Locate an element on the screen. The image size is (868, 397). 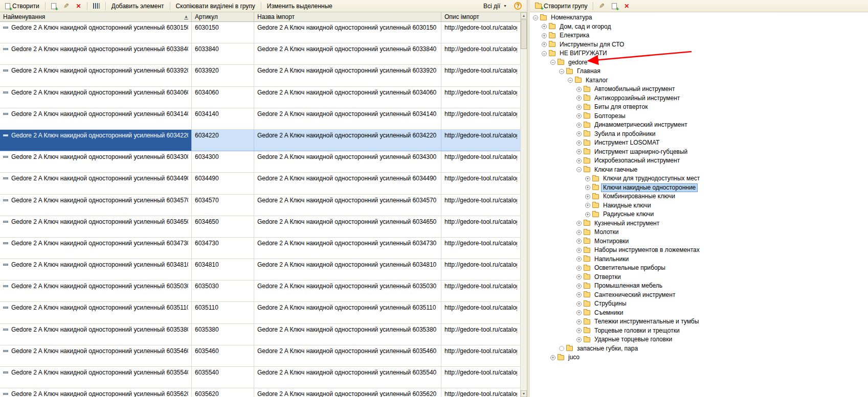
tree-item: +Радиусные ключи is located at coordinates (699, 215).